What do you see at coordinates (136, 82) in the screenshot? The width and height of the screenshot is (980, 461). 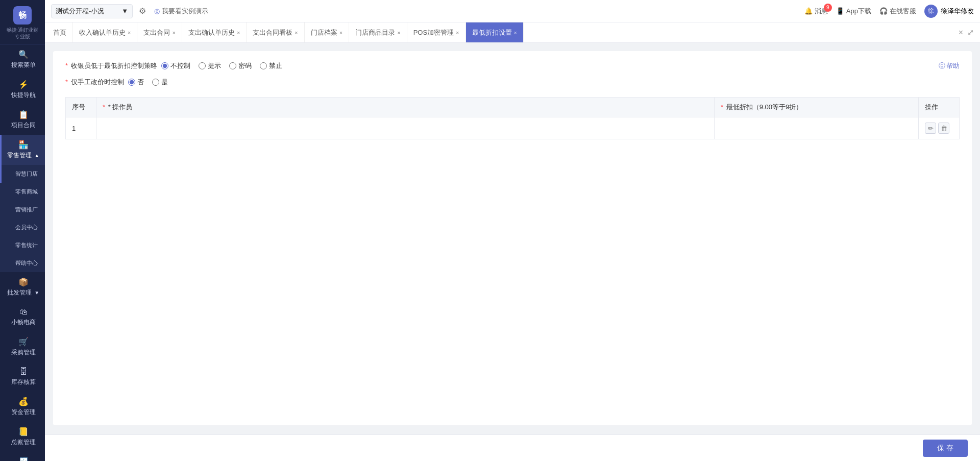 I see `radio-no: 否` at bounding box center [136, 82].